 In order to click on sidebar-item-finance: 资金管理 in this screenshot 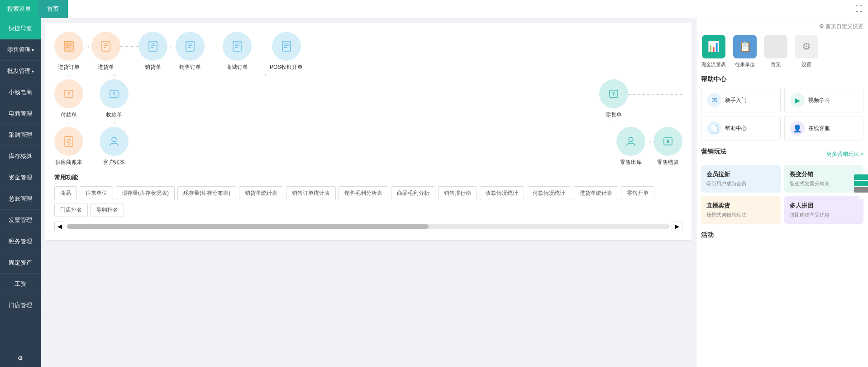, I will do `click(20, 178)`.